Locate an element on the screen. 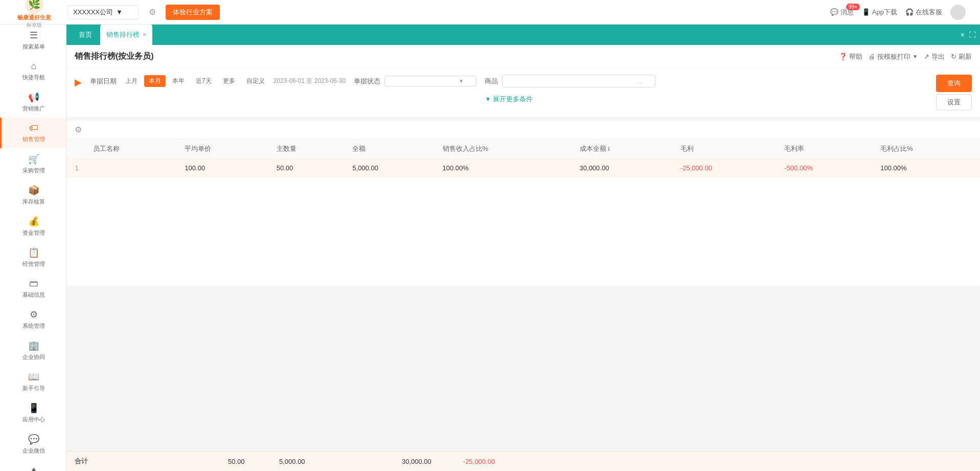 Image resolution: width=980 pixels, height=471 pixels. status-select: ▼ is located at coordinates (430, 81).